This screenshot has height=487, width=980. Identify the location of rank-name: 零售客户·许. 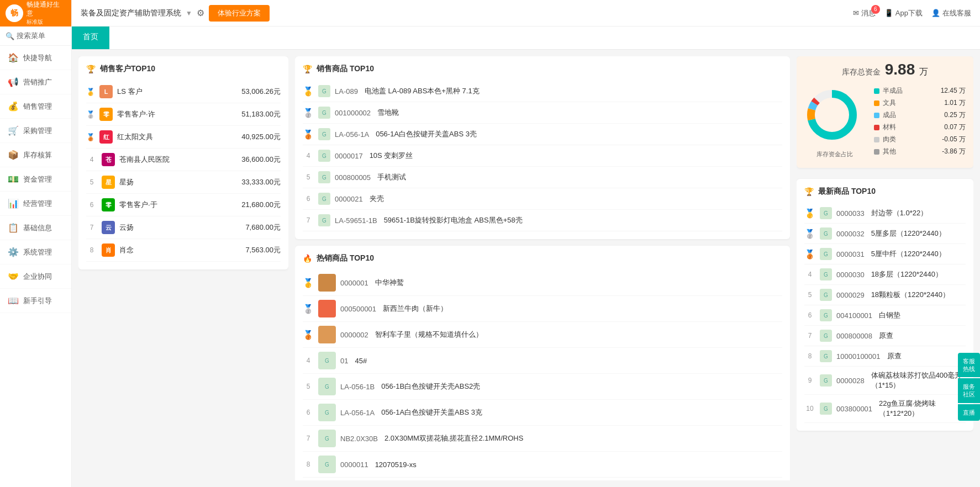
(177, 114).